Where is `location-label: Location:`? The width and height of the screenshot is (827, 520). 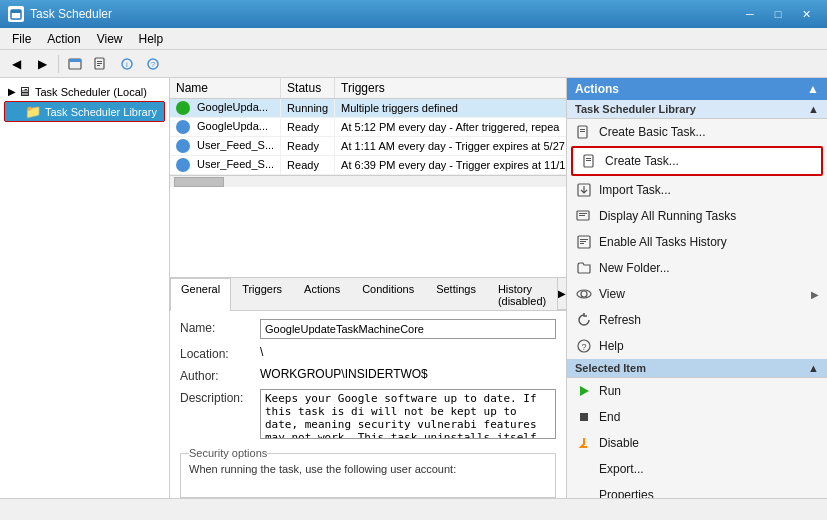
location-label: Location: is located at coordinates (220, 353).